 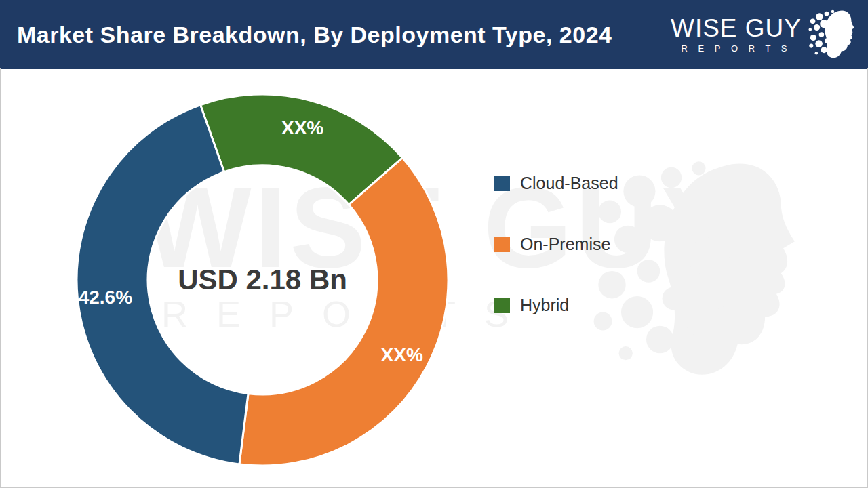 I want to click on logo-wordmark-line1: WISE GUY, so click(x=736, y=28).